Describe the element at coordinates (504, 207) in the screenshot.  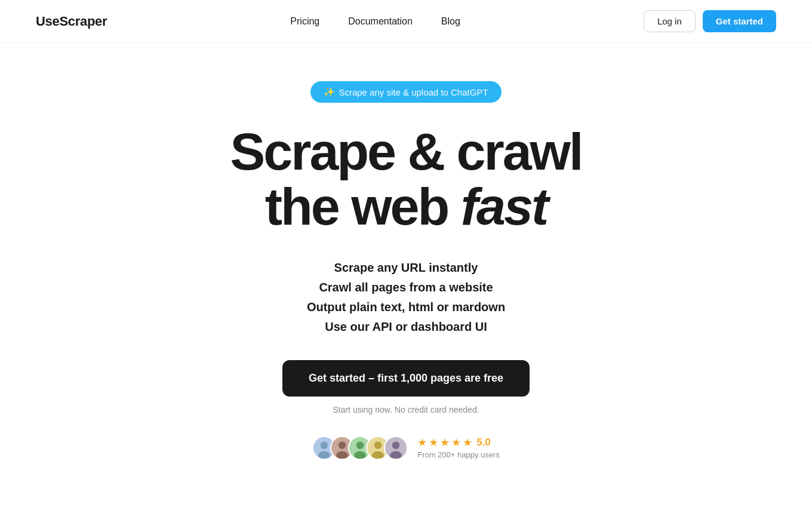
I see `hero-title-italic: fast` at that location.